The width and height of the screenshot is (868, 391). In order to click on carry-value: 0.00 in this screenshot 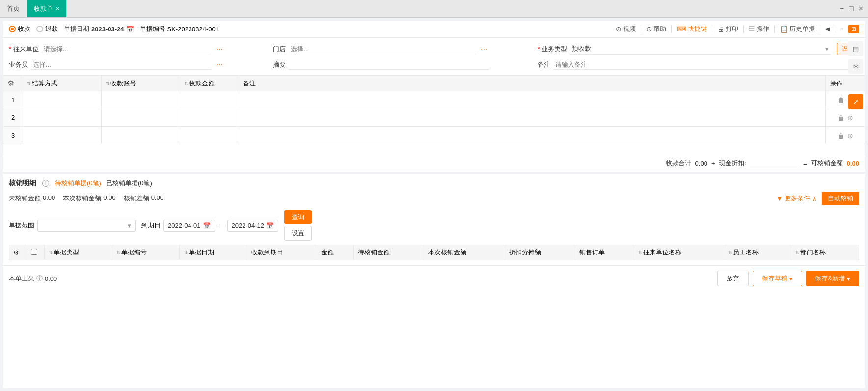, I will do `click(51, 279)`.